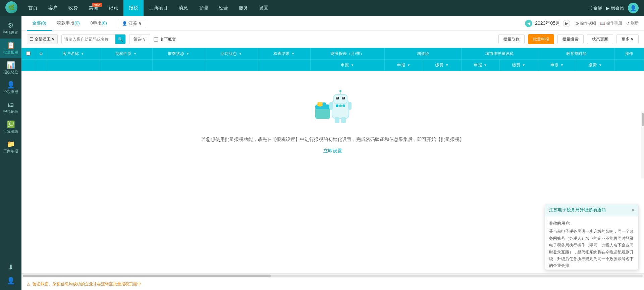 The image size is (644, 290). What do you see at coordinates (11, 68) in the screenshot?
I see `sidebar-item-tax-overview: 📊 报税总览` at bounding box center [11, 68].